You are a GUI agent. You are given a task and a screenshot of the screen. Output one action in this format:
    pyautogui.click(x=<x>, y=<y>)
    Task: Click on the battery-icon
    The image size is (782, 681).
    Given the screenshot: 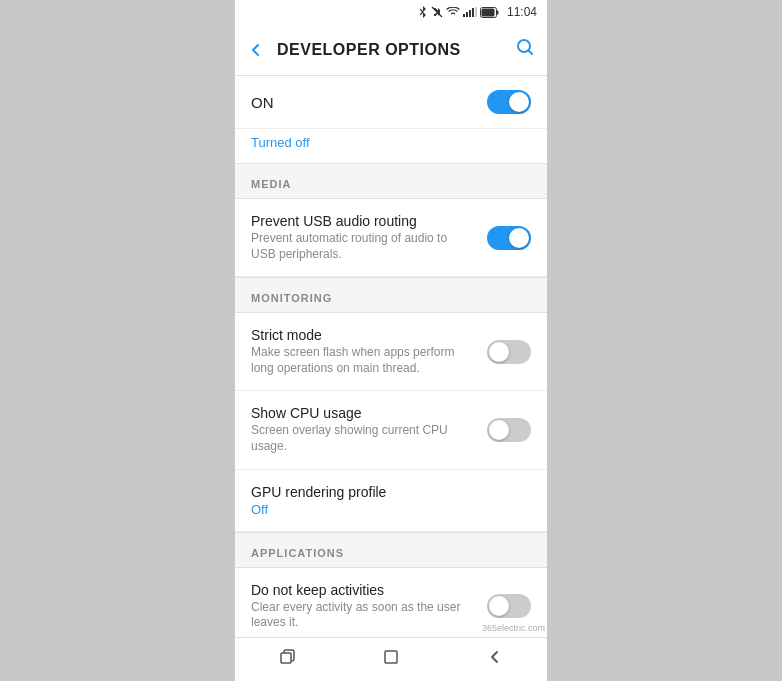 What is the action you would take?
    pyautogui.click(x=490, y=12)
    